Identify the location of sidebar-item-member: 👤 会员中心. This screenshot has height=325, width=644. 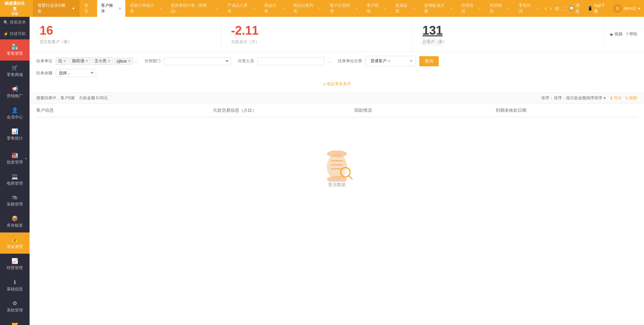
(15, 114).